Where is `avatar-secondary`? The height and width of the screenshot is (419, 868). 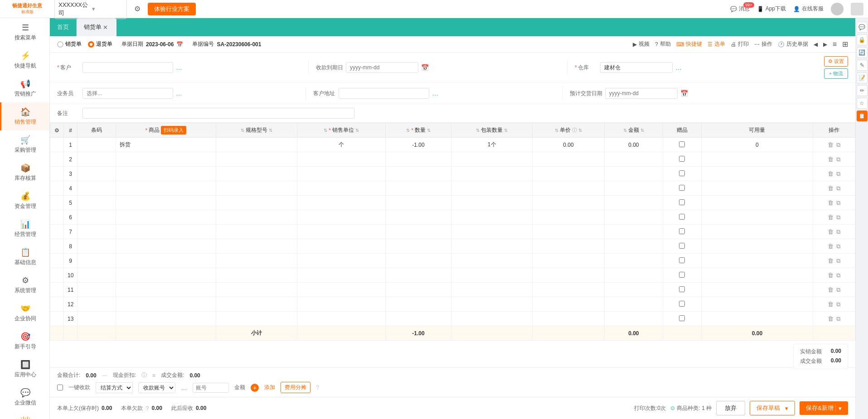
avatar-secondary is located at coordinates (857, 9).